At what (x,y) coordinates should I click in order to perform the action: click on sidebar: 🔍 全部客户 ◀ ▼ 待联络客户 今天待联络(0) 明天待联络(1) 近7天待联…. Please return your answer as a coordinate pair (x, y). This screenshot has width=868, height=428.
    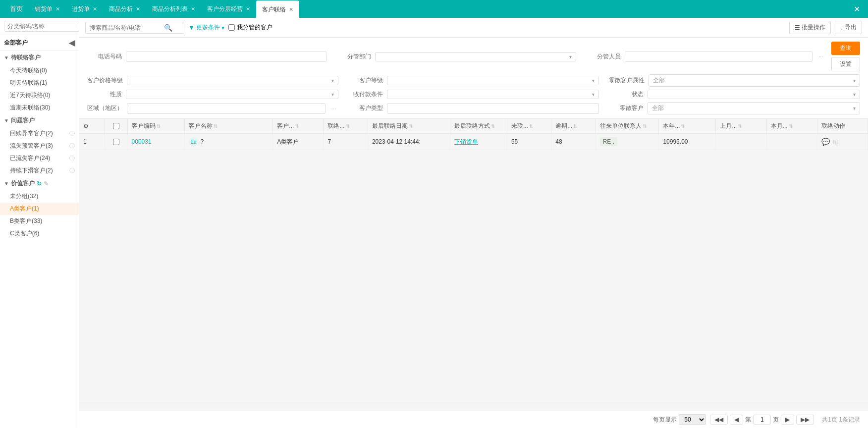
    Looking at the image, I should click on (40, 223).